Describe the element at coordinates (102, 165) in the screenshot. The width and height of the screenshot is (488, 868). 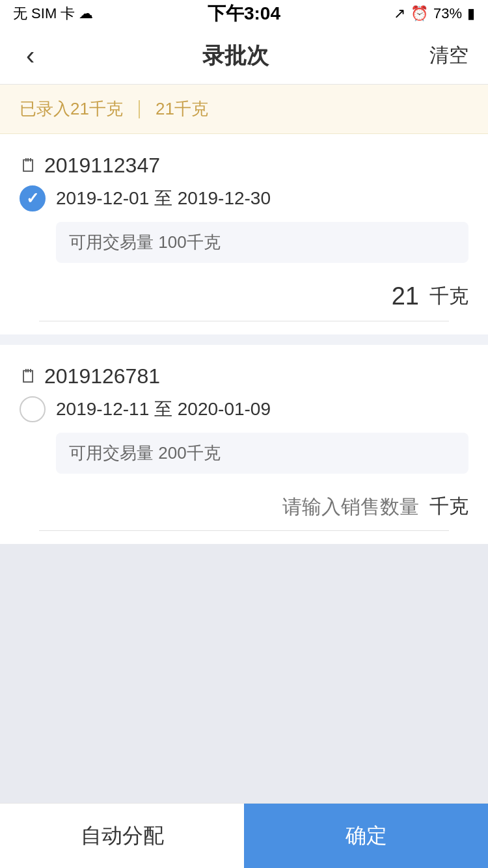
I see `batch-id-1: 2019112347` at that location.